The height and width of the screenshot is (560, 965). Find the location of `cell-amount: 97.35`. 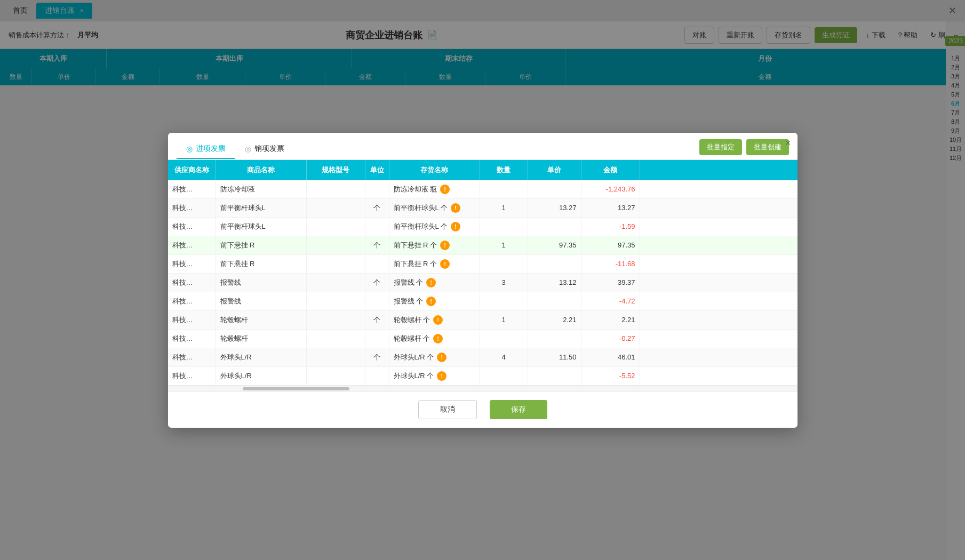

cell-amount: 97.35 is located at coordinates (611, 245).